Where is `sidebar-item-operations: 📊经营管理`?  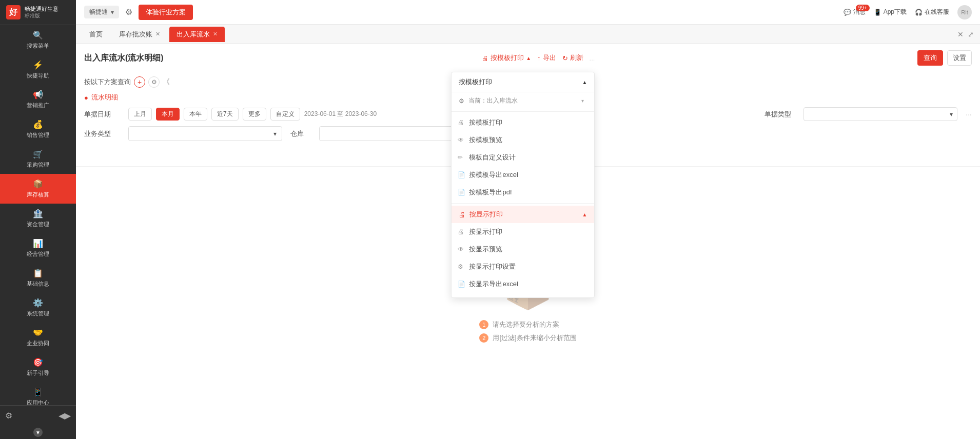
sidebar-item-operations: 📊经营管理 is located at coordinates (38, 248).